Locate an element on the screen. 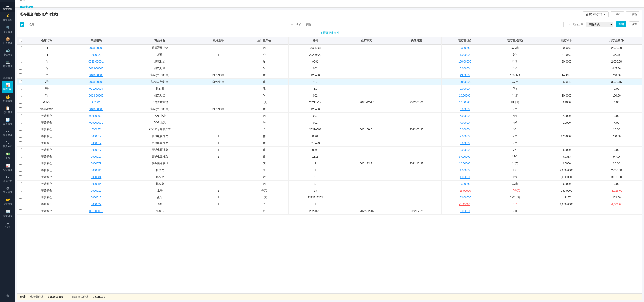  cell-9-9: 10.00000 is located at coordinates (464, 102).